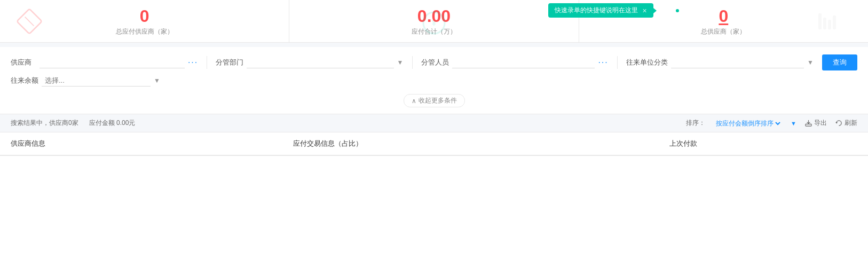  Describe the element at coordinates (193, 62) in the screenshot. I see `supplier-dots: ···` at that location.